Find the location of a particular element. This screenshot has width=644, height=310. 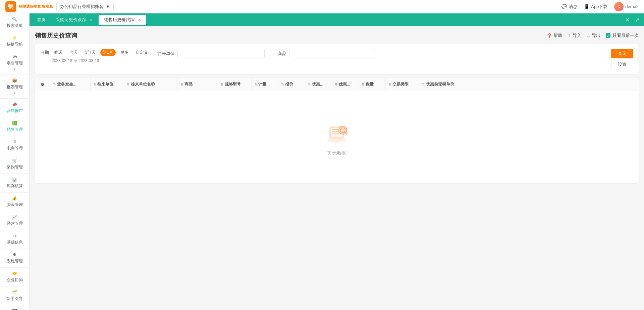

sidebar-item-operations: 📈 经营管理 is located at coordinates (15, 221).